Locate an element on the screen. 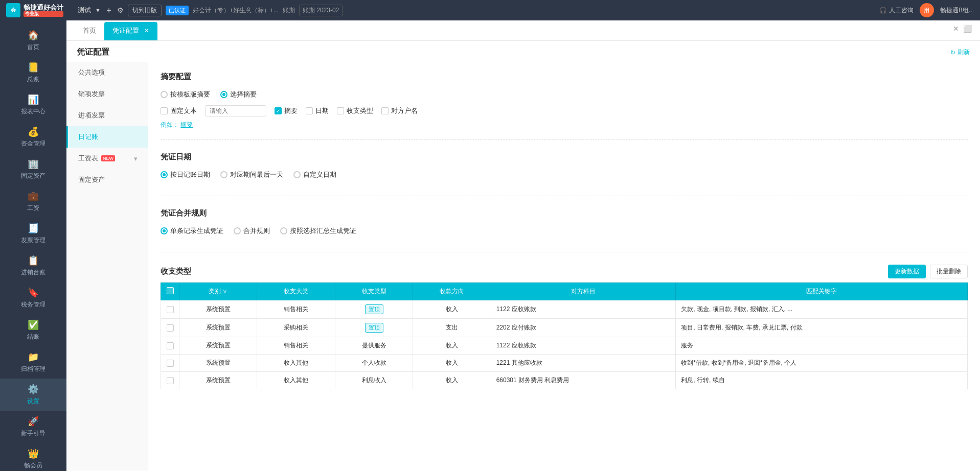 This screenshot has height=471, width=980. config-menu-sales-invoice: 销项发票 is located at coordinates (107, 94).